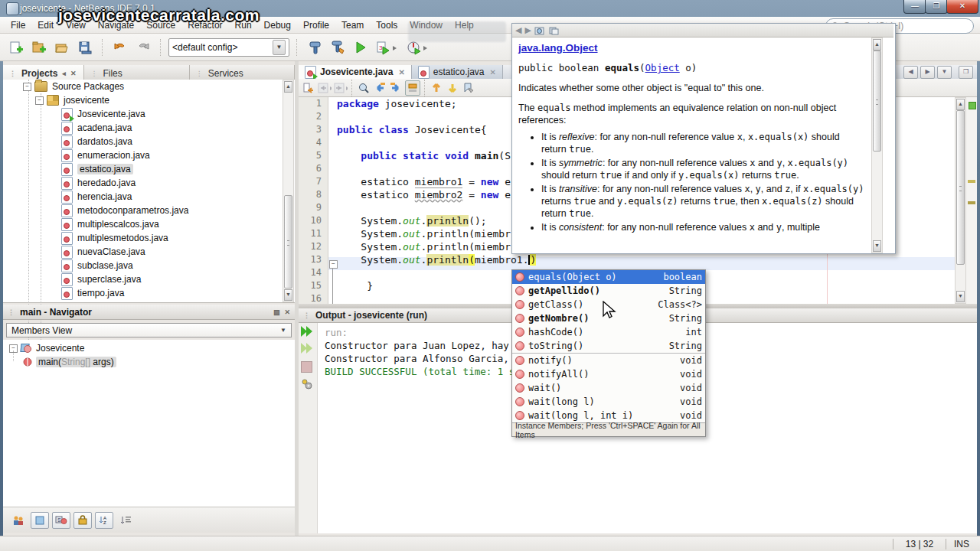 The width and height of the screenshot is (980, 551). I want to click on tree-row: estatico.java, so click(97, 169).